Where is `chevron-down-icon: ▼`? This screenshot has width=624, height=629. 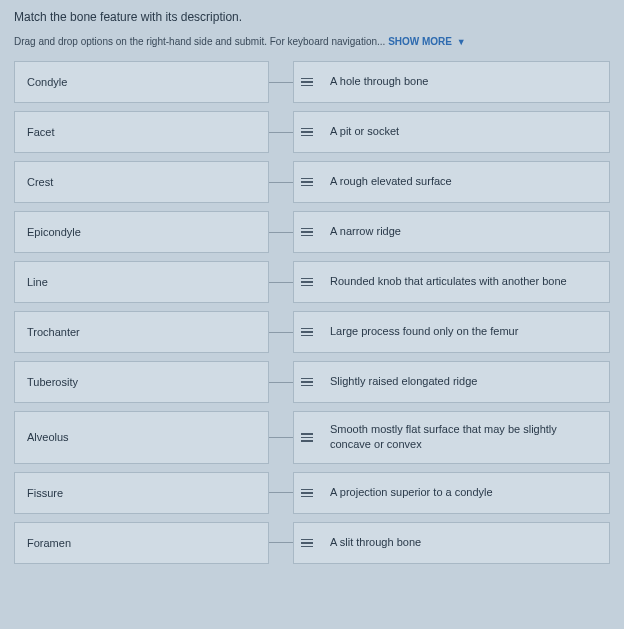
chevron-down-icon: ▼ is located at coordinates (462, 42).